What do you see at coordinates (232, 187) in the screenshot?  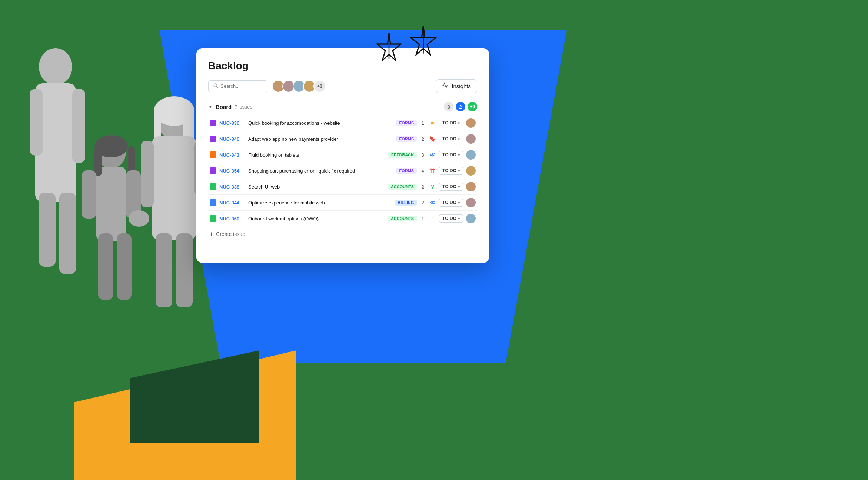 I see `issue-id: NUC-338` at bounding box center [232, 187].